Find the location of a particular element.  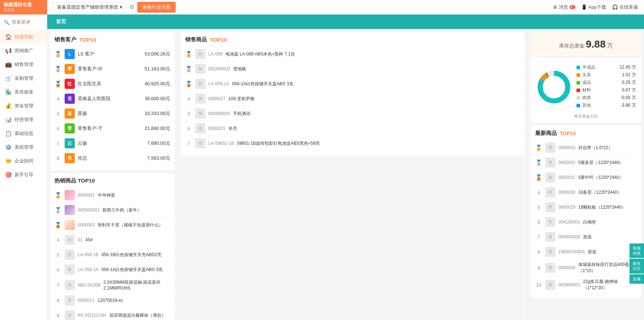

customer-name: 云扬 is located at coordinates (111, 143).